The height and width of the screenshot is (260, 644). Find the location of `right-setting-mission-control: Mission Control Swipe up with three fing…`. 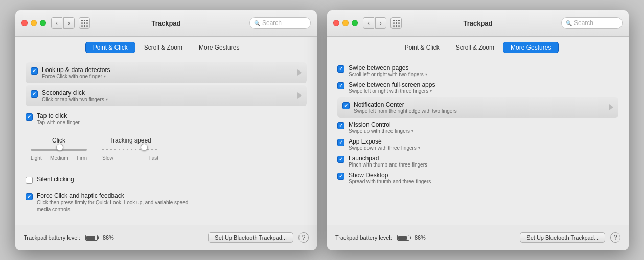

right-setting-mission-control: Mission Control Swipe up with three fing… is located at coordinates (478, 128).